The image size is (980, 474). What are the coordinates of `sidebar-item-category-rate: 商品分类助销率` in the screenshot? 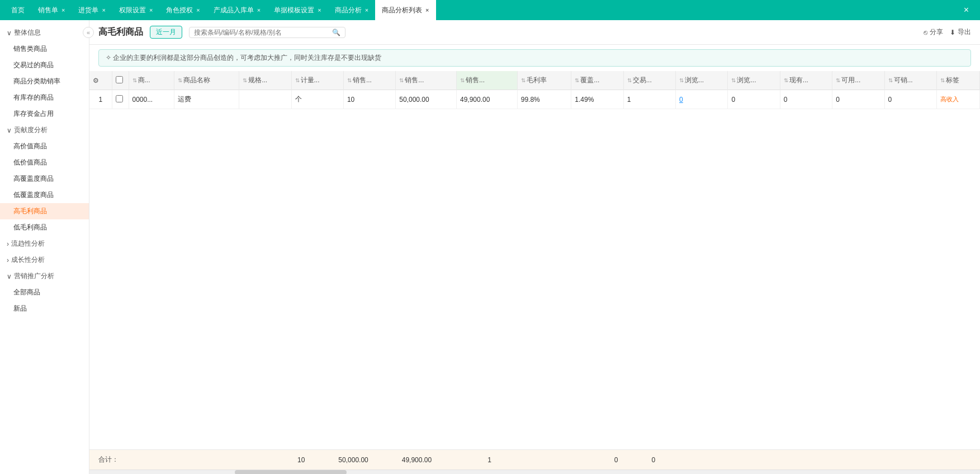 It's located at (45, 82).